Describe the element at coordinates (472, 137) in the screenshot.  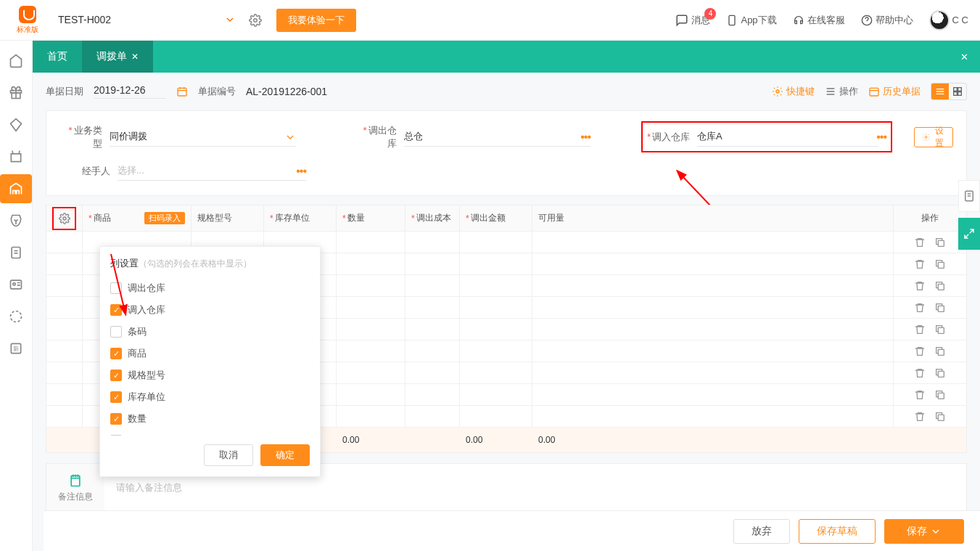
I see `field-out-warehouse: *调出仓库 总仓 •••` at that location.